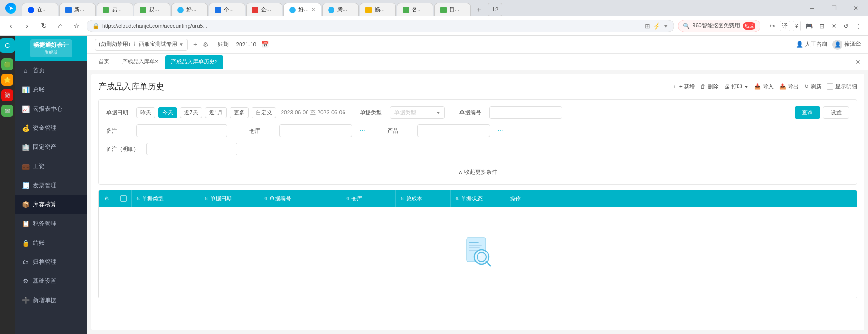 The height and width of the screenshot is (334, 868). What do you see at coordinates (846, 26) in the screenshot?
I see `undo-btn: ↺` at bounding box center [846, 26].